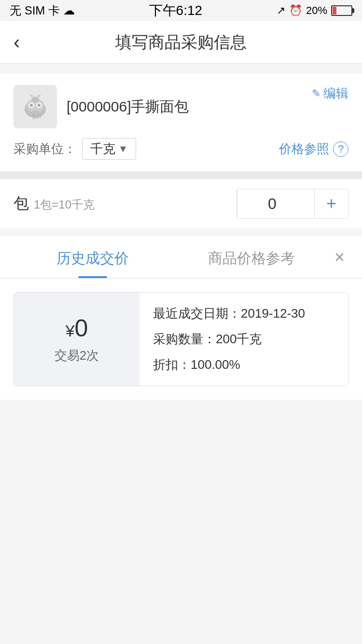  What do you see at coordinates (42, 11) in the screenshot?
I see `status-left: 无 SIM 卡 ☁` at bounding box center [42, 11].